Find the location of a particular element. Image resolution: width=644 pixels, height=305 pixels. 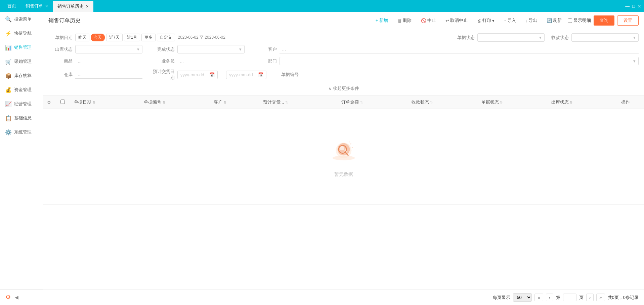

date-range-display: 2023-06-02 至 2023-06-02 is located at coordinates (202, 38).